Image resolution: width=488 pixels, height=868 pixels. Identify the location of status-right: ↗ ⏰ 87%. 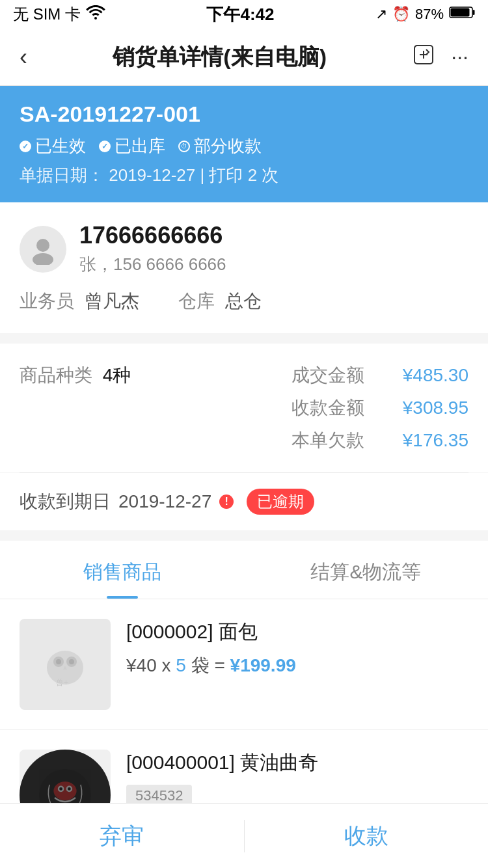
(426, 14).